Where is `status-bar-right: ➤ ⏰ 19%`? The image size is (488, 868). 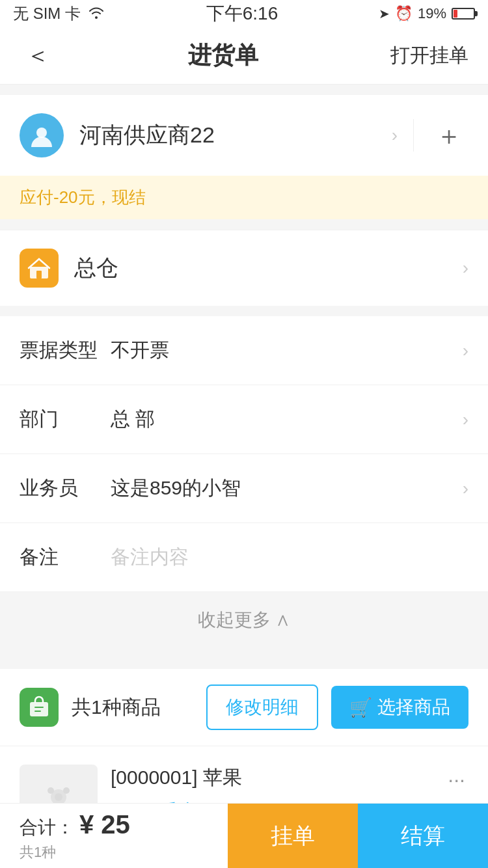
status-bar-right: ➤ ⏰ 19% is located at coordinates (427, 14).